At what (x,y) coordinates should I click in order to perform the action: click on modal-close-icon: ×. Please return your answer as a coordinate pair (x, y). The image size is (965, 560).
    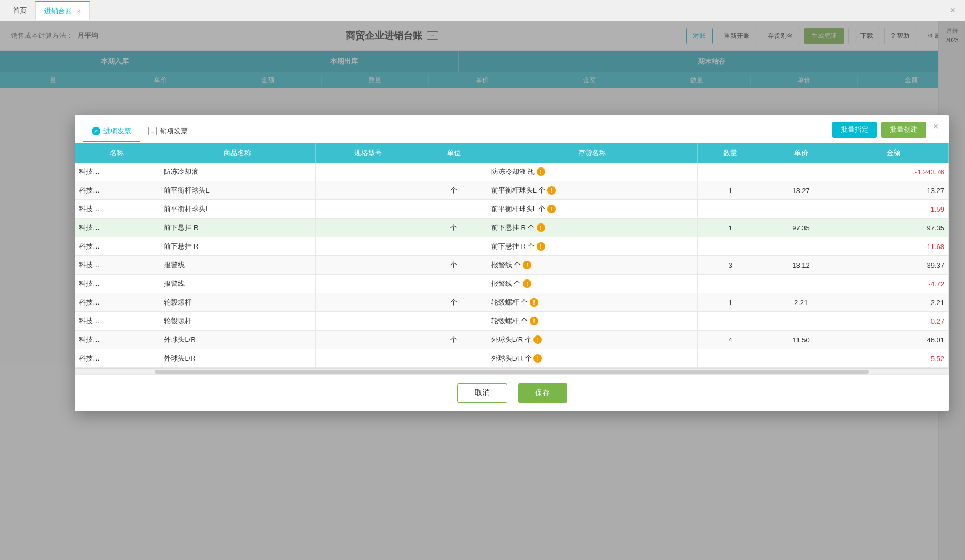
    Looking at the image, I should click on (936, 129).